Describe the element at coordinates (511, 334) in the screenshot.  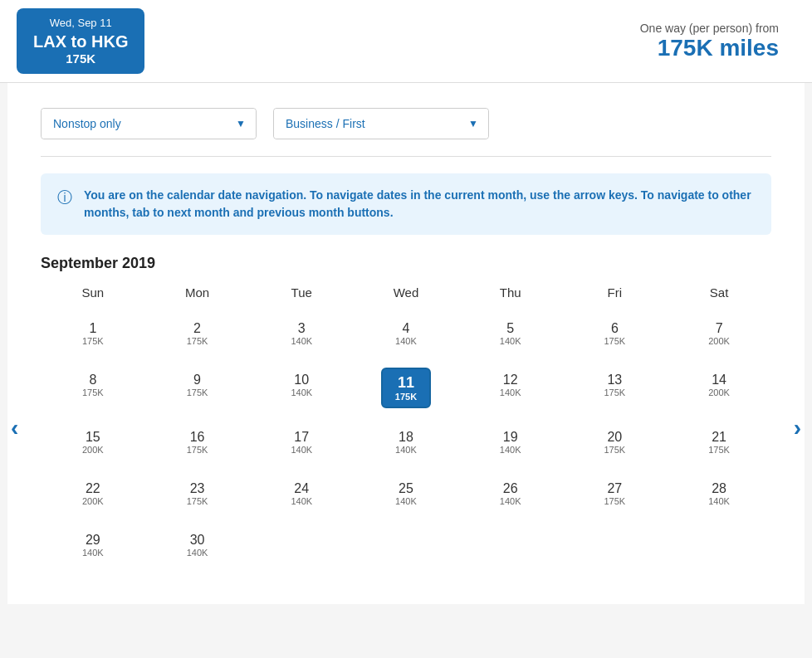
I see `calendar-day-cell: 5140K` at that location.